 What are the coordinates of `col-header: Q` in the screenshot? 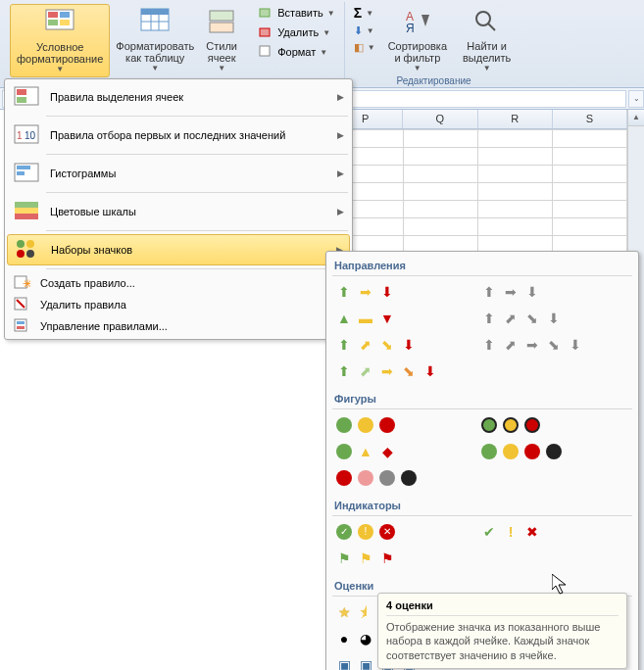 It's located at (440, 120).